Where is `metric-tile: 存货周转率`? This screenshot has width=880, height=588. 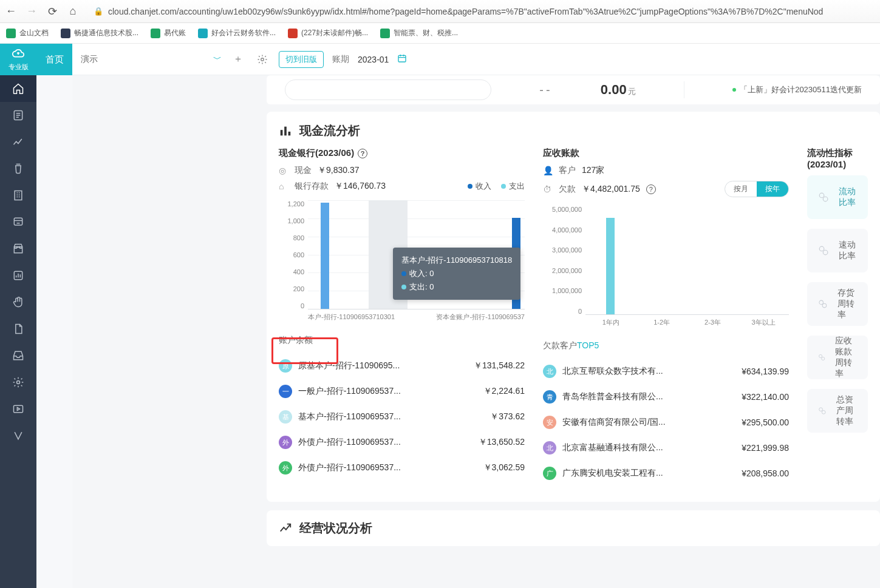 metric-tile: 存货周转率 is located at coordinates (837, 304).